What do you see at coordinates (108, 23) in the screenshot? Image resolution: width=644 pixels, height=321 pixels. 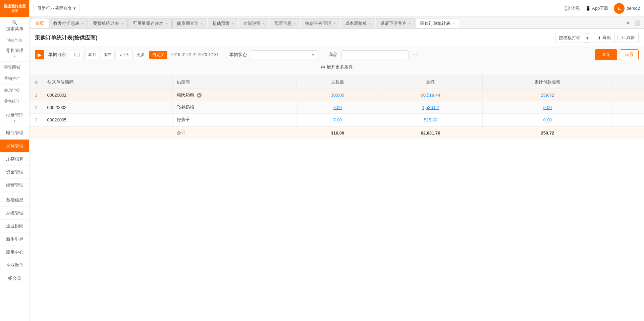 I see `tab-goods-stats: 要货单统计表 ×` at bounding box center [108, 23].